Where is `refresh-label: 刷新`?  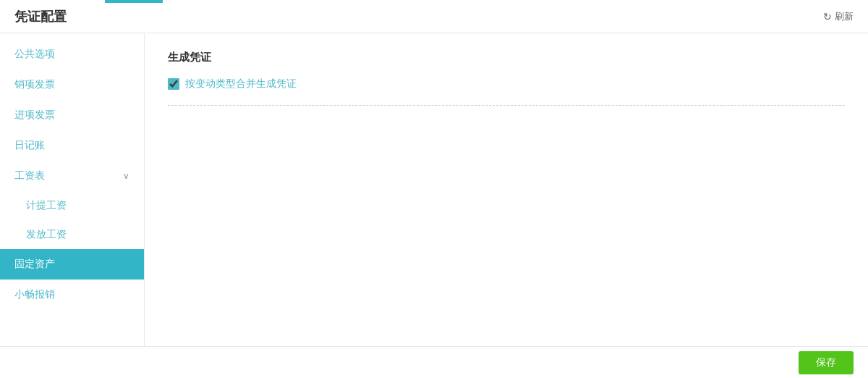 refresh-label: 刷新 is located at coordinates (844, 17).